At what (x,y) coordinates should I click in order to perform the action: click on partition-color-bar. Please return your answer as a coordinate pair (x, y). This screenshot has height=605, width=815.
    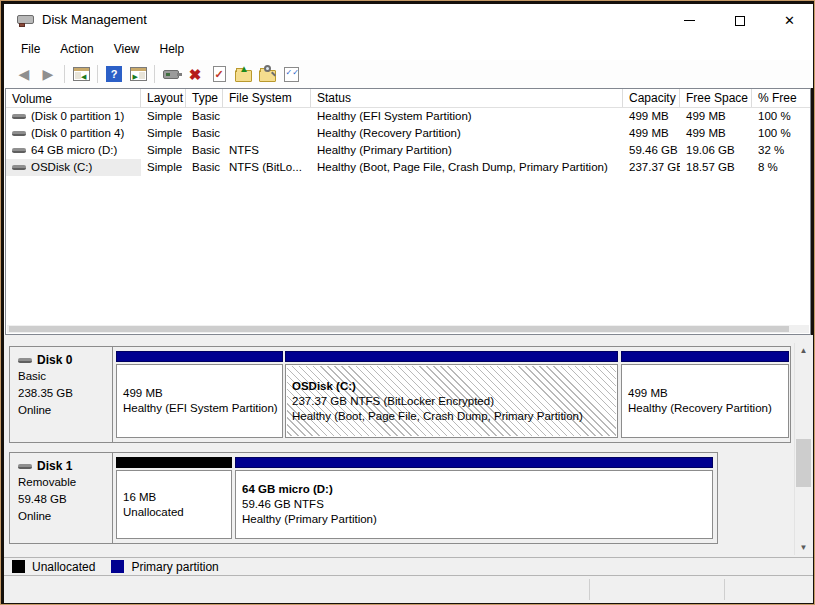
    Looking at the image, I should click on (200, 356).